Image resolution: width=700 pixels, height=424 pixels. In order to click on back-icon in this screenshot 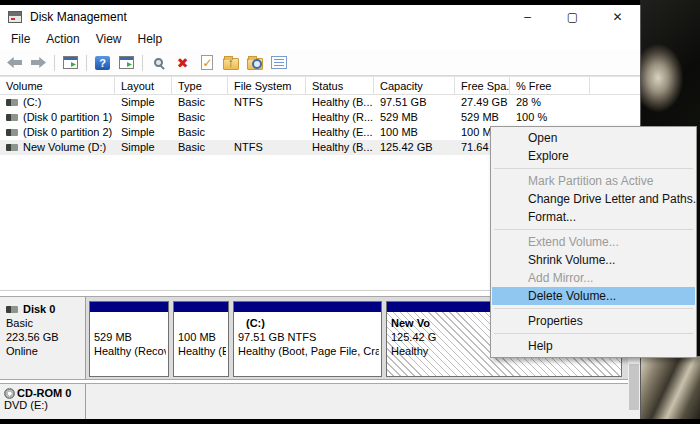, I will do `click(14, 63)`.